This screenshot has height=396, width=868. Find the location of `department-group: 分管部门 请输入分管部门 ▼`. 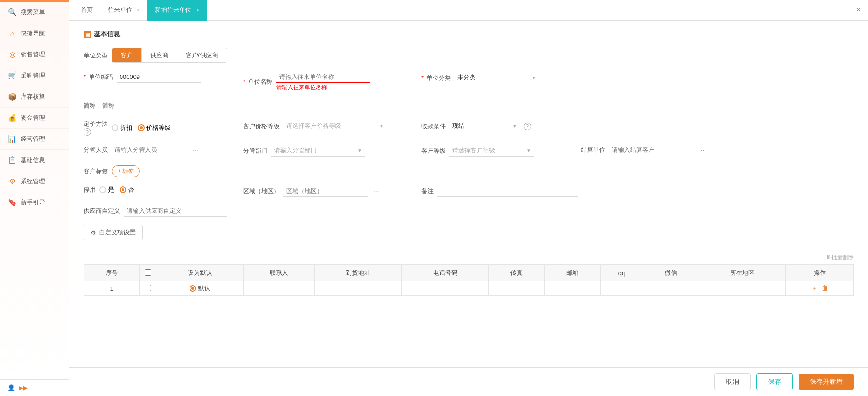

department-group: 分管部门 请输入分管部门 ▼ is located at coordinates (332, 150).